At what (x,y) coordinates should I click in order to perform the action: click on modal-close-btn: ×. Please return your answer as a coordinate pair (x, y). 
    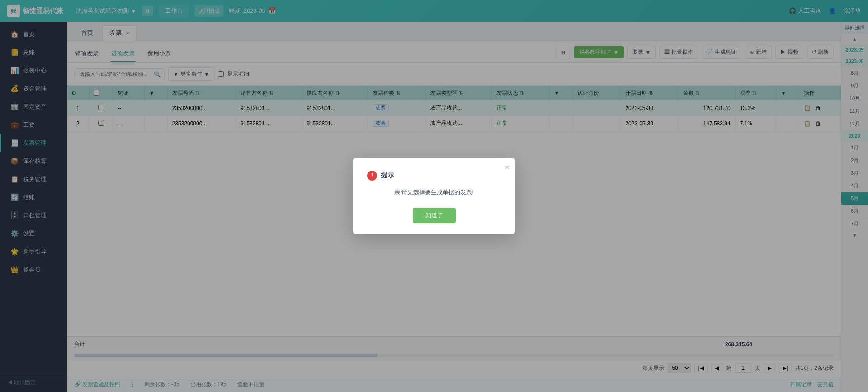
    Looking at the image, I should click on (507, 167).